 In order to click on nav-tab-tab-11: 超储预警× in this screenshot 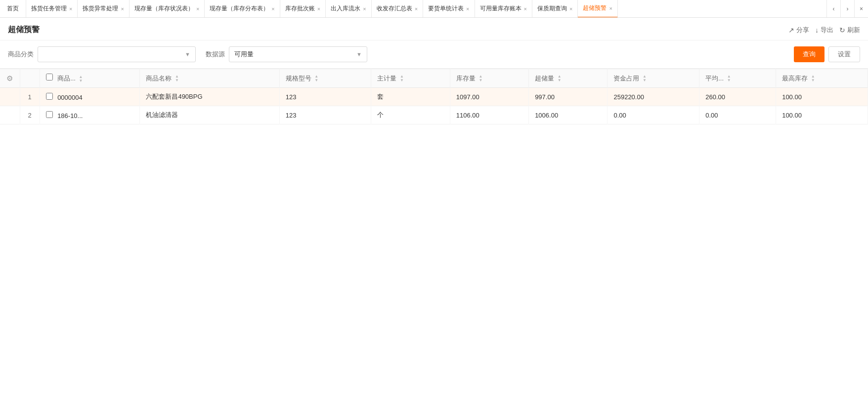, I will do `click(598, 9)`.